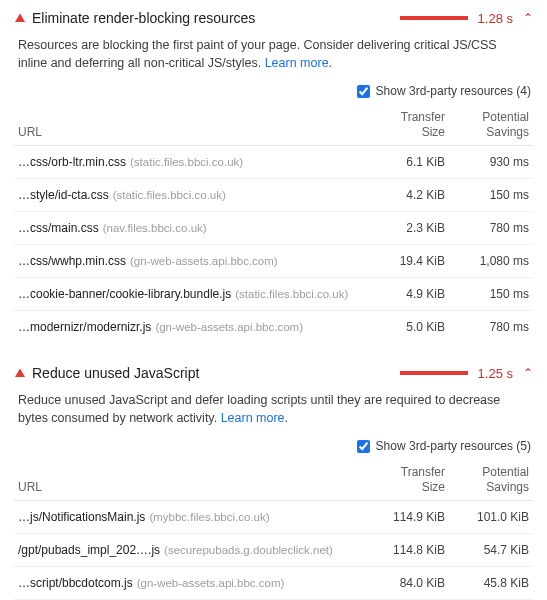 The height and width of the screenshot is (600, 547). What do you see at coordinates (248, 550) in the screenshot?
I see `resource-host: (securepubads.g.doubleclick.net)` at bounding box center [248, 550].